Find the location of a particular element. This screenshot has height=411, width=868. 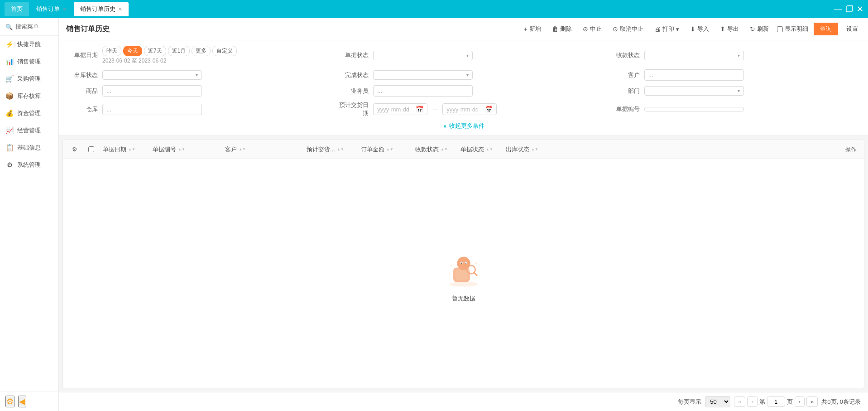

sidebar-item-sales-mgmt: 📊 销售管理 is located at coordinates (29, 62).